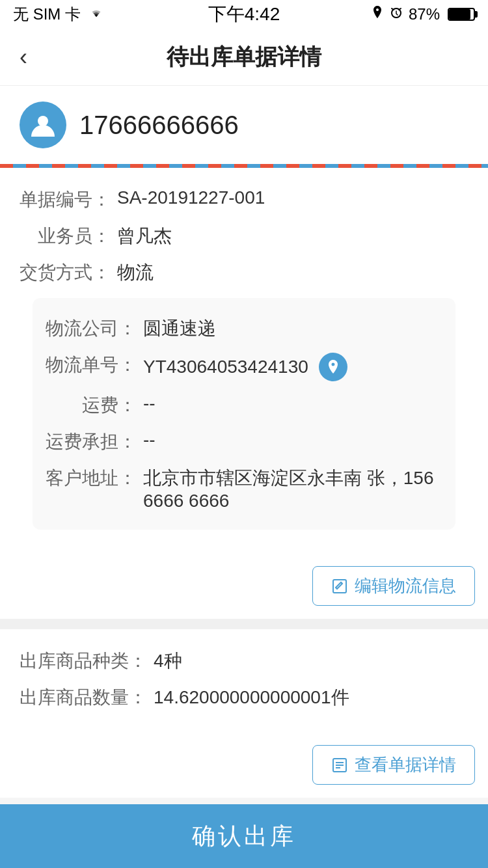 The height and width of the screenshot is (868, 488). I want to click on freight-label: 运费：, so click(91, 405).